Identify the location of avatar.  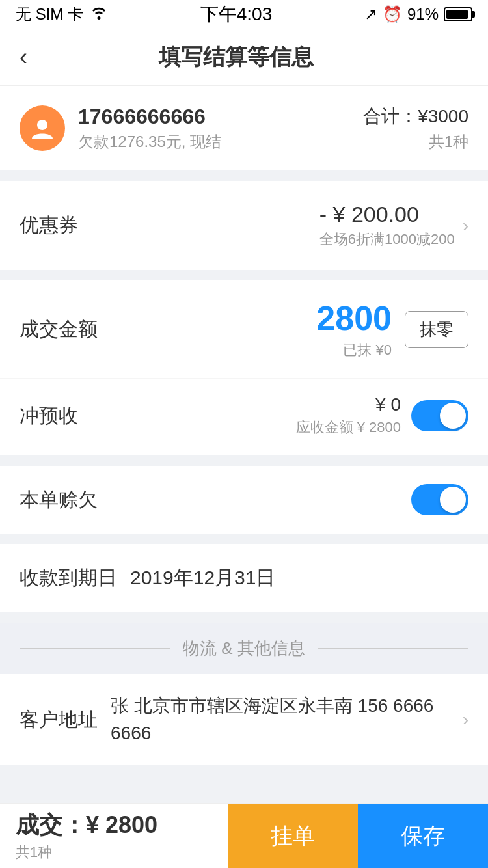
(42, 128).